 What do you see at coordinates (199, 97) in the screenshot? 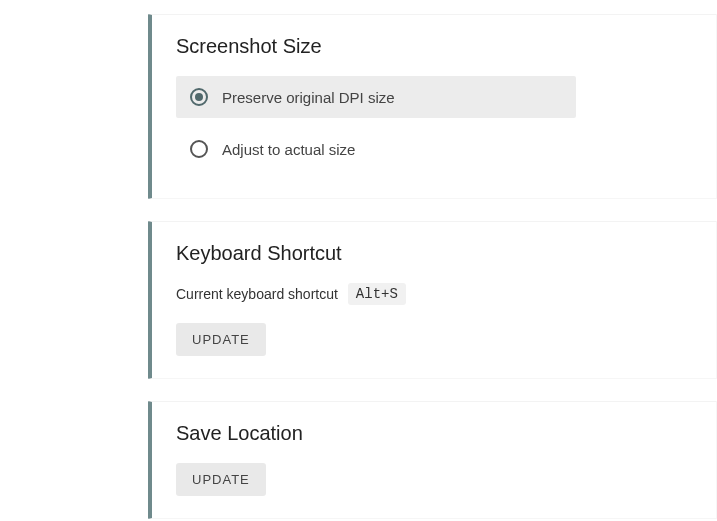
I see `radio-dot-icon` at bounding box center [199, 97].